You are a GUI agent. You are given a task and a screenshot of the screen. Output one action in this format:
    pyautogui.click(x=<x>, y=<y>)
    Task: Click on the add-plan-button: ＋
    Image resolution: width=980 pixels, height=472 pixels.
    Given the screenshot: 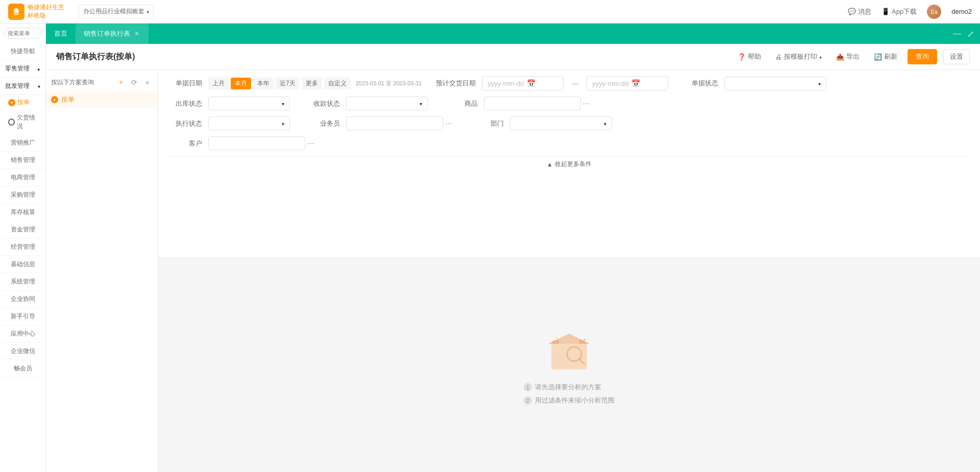 What is the action you would take?
    pyautogui.click(x=121, y=82)
    